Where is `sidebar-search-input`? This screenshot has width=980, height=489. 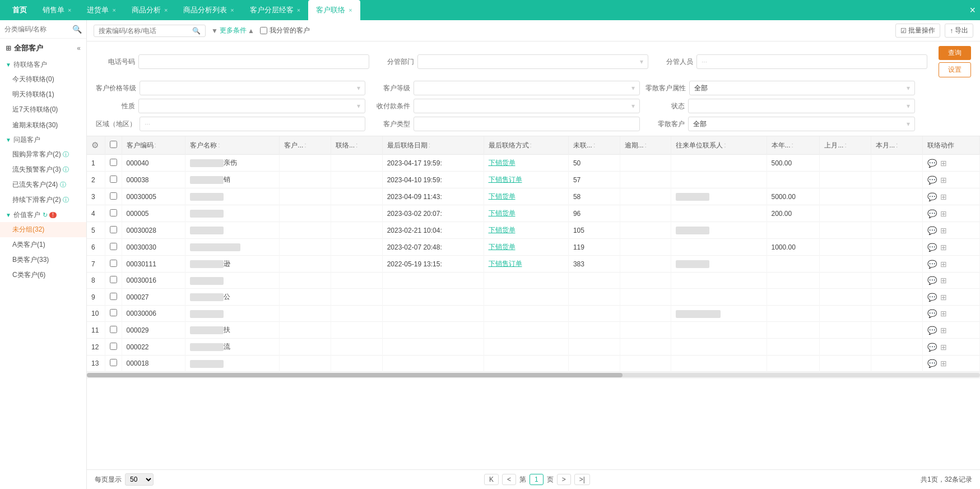 sidebar-search-input is located at coordinates (38, 29).